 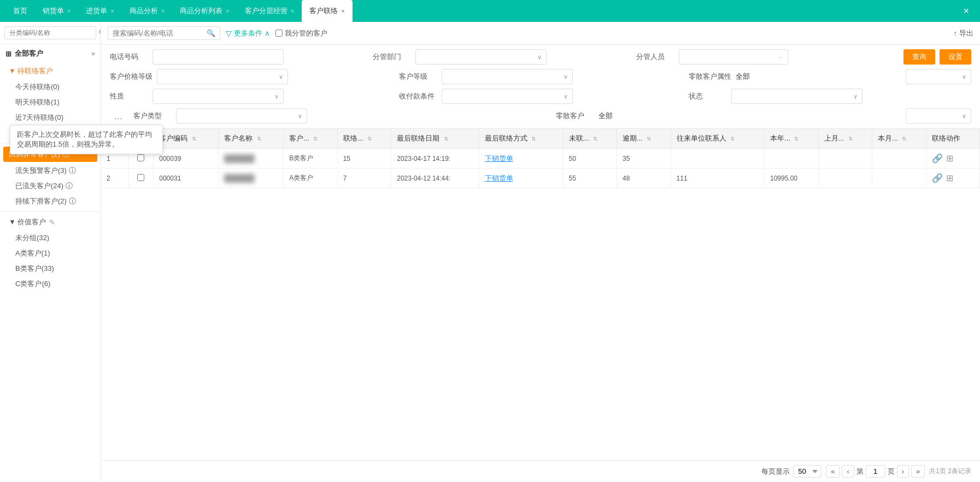 What do you see at coordinates (204, 11) in the screenshot?
I see `nav-product-analysis-list: 商品分析列表 ×` at bounding box center [204, 11].